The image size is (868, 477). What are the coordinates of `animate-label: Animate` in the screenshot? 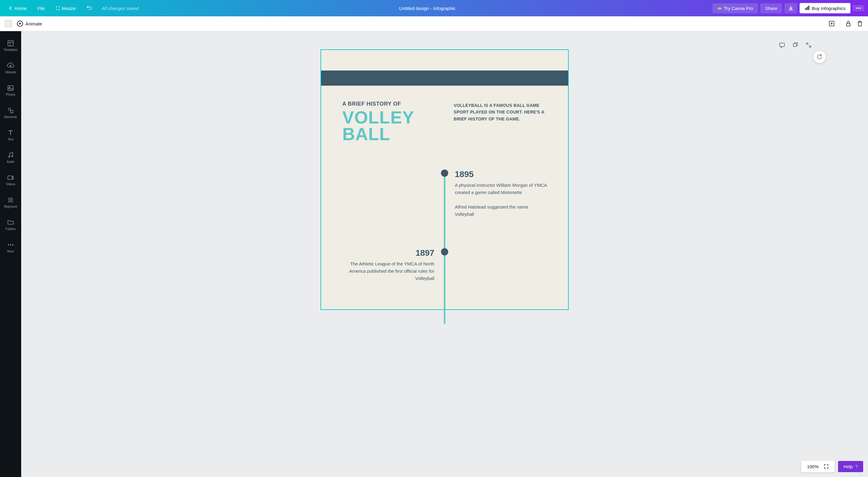 It's located at (34, 24).